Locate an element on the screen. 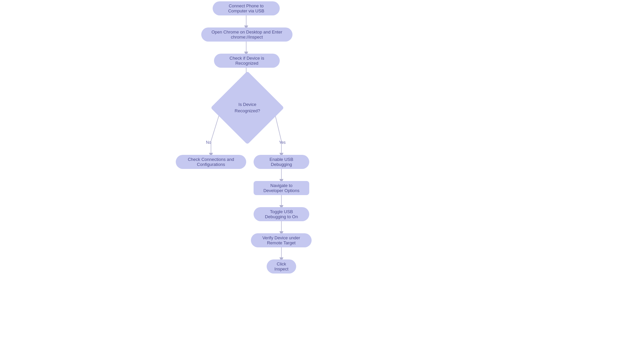  toggle-usb-node: Toggle USB Debugging to On is located at coordinates (281, 214).